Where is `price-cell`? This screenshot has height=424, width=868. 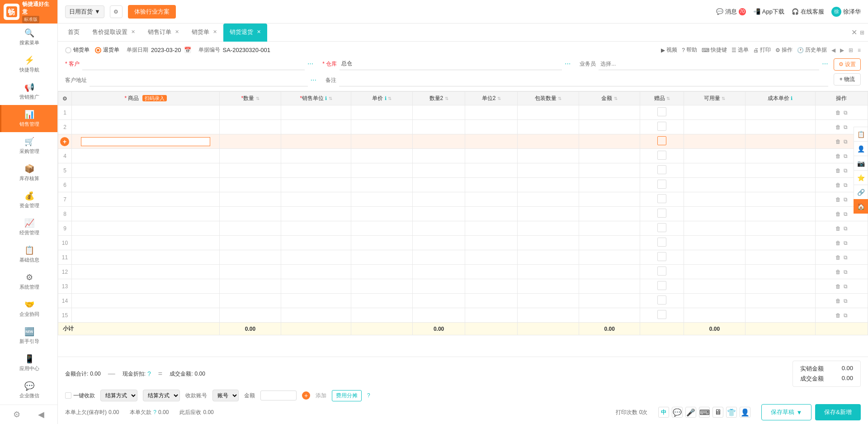 price-cell is located at coordinates (382, 142).